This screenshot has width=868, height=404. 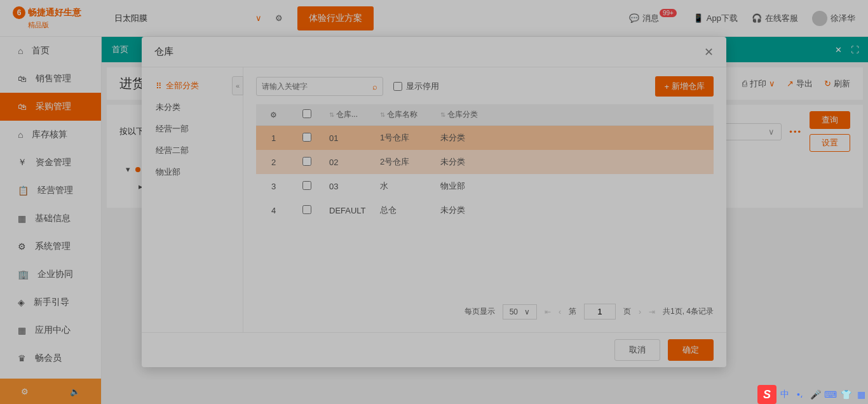 I want to click on ime-skin-icon: 👕, so click(x=846, y=394).